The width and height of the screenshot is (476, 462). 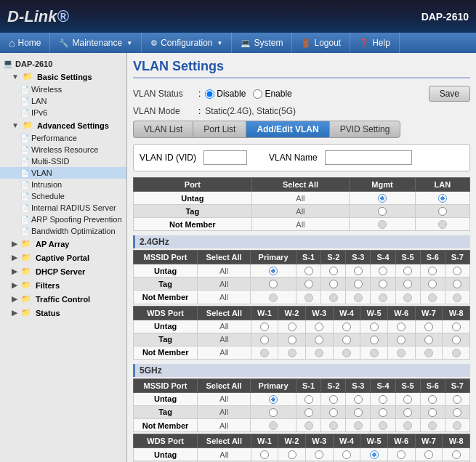 I want to click on mssid24-nm-s5, so click(x=408, y=297).